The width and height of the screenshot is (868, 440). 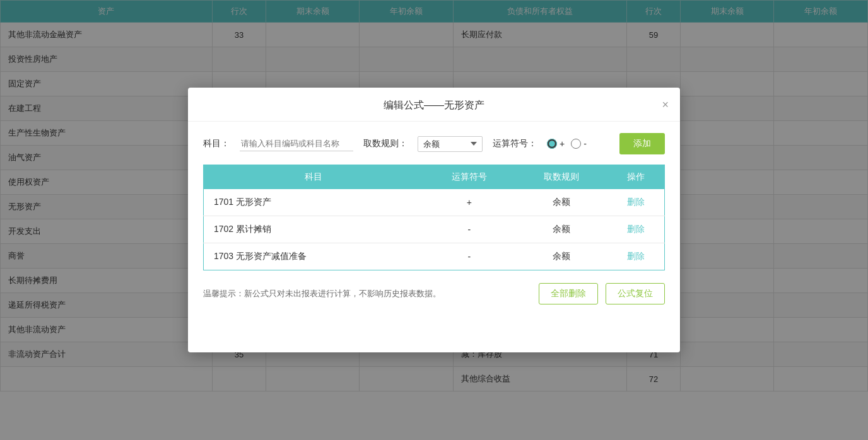 What do you see at coordinates (434, 287) in the screenshot?
I see `modal-footer: 温馨提示：新公式只对未出报表进行计算，不影响历史报表数据。 全部删除 公式复位` at bounding box center [434, 287].